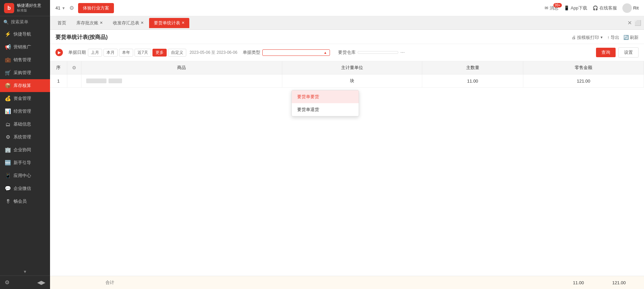 This screenshot has height=289, width=644. What do you see at coordinates (25, 8) in the screenshot?
I see `sidebar-header: b 畅捷通好生意 标准版` at bounding box center [25, 8].